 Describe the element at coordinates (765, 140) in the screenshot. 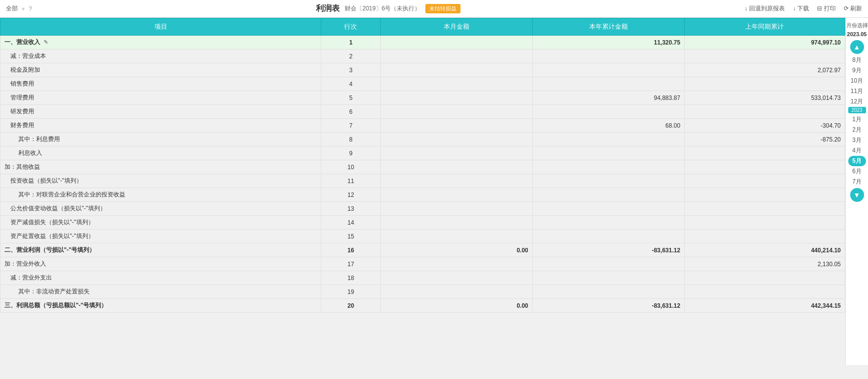

I see `cell-prev: -875.20` at that location.